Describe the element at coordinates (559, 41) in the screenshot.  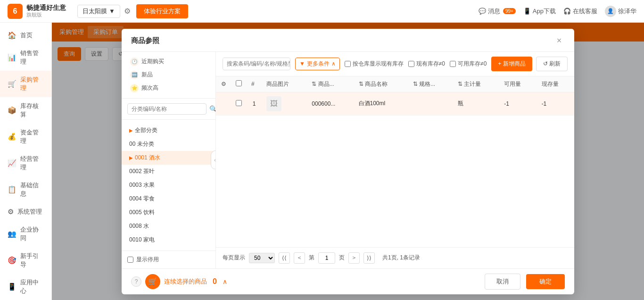
I see `dialog-close-button: ×` at that location.